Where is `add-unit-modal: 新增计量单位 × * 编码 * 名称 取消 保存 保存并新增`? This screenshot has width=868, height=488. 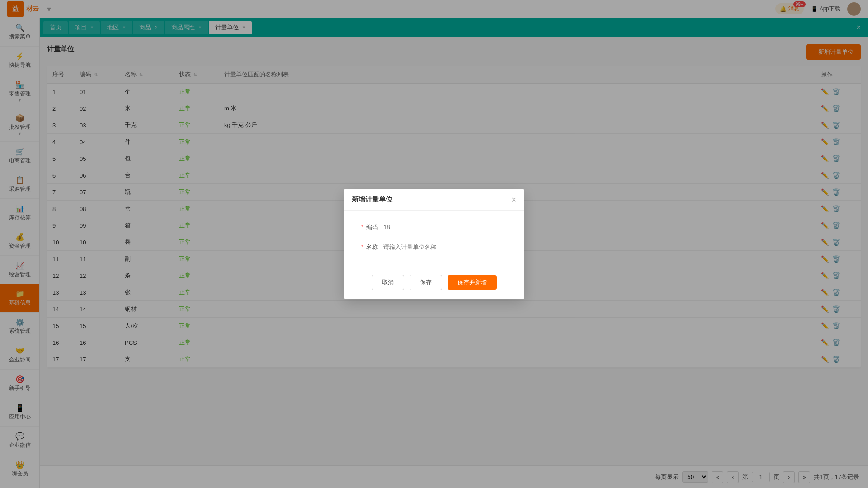
add-unit-modal: 新增计量单位 × * 编码 * 名称 取消 保存 保存并新增 is located at coordinates (434, 244).